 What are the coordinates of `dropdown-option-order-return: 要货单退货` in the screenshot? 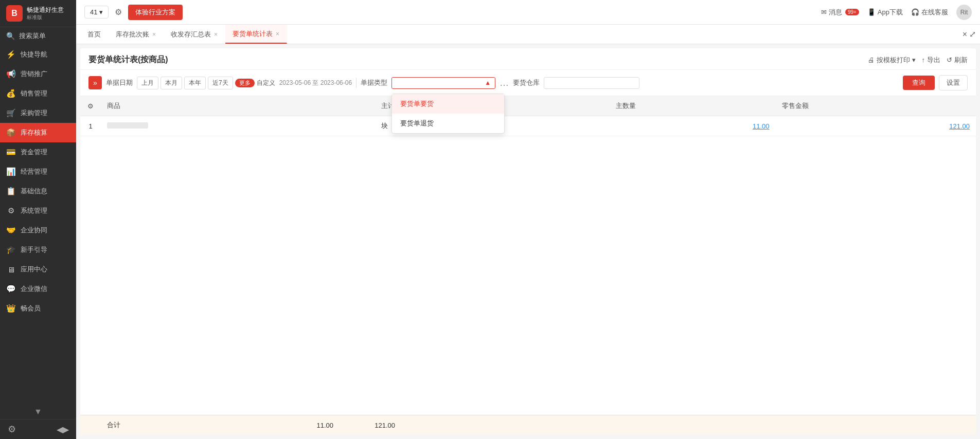 It's located at (448, 123).